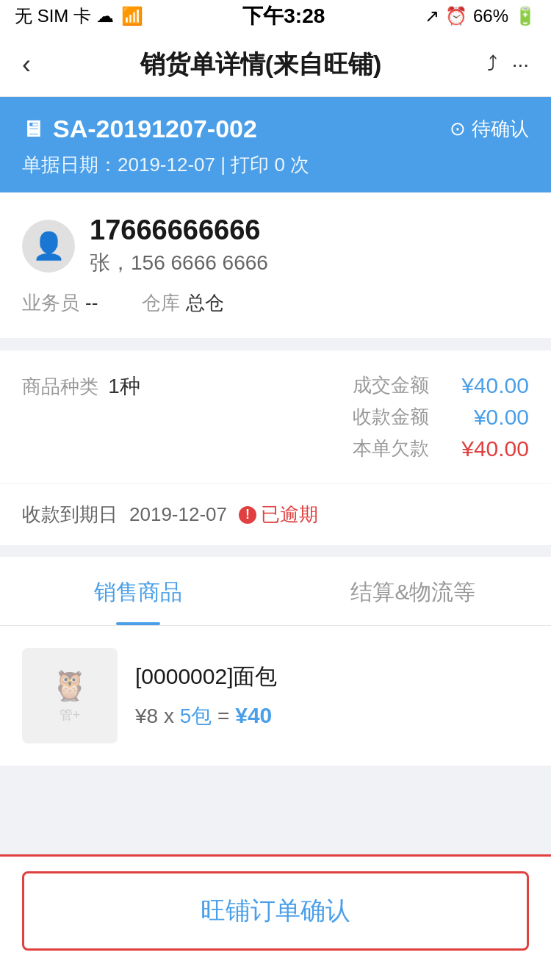 The image size is (551, 980). I want to click on customer-name: 张，156 6666 6666, so click(179, 263).